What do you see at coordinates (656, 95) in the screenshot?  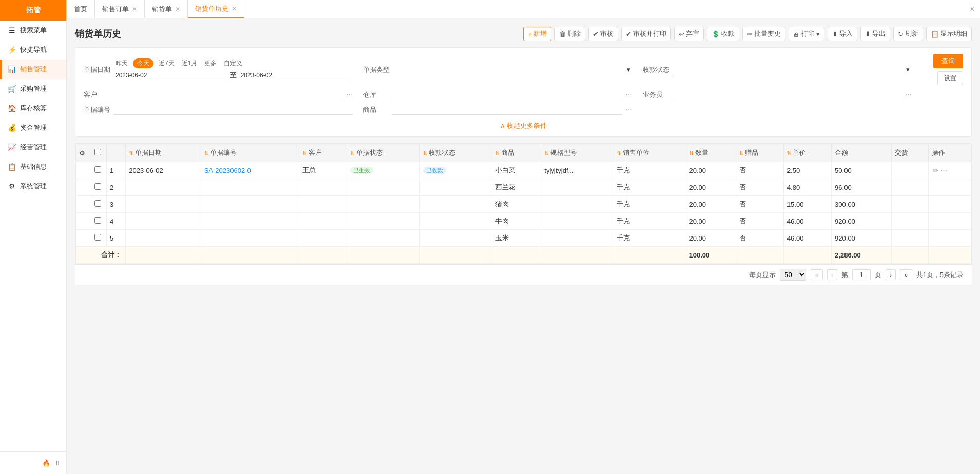 I see `staff-label: 业务员` at bounding box center [656, 95].